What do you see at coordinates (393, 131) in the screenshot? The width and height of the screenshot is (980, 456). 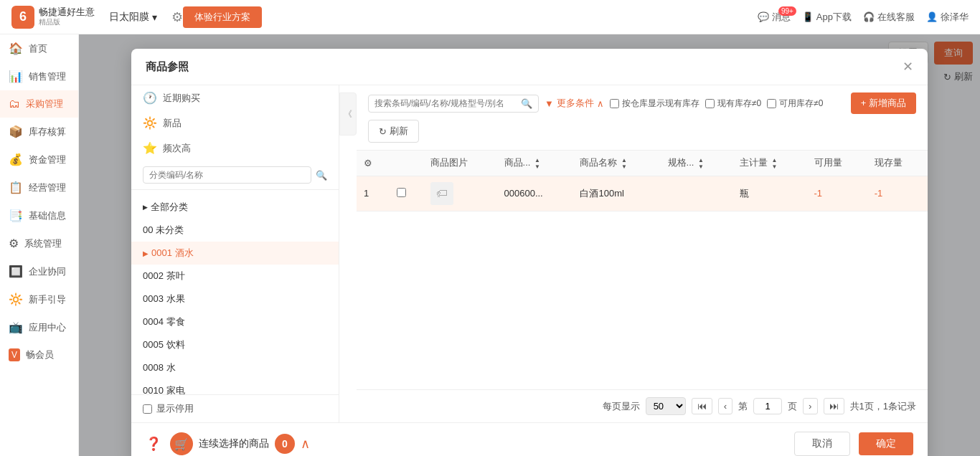 I see `refresh-btn: ↻ 刷新` at bounding box center [393, 131].